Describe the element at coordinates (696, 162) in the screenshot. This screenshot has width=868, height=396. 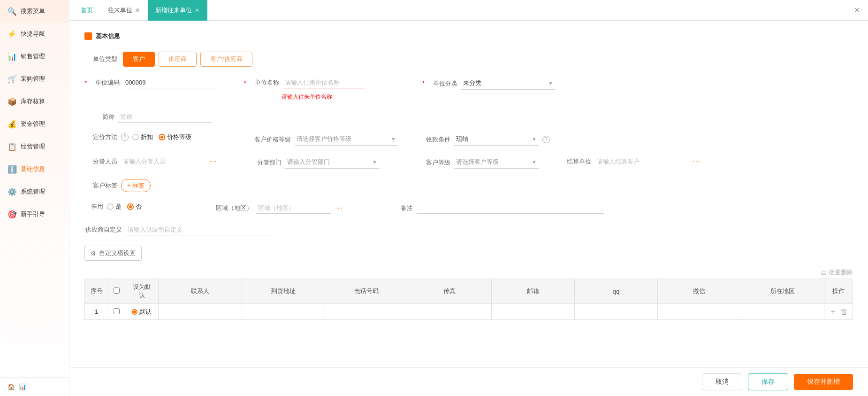
I see `settlement-ellipsis: ···` at that location.